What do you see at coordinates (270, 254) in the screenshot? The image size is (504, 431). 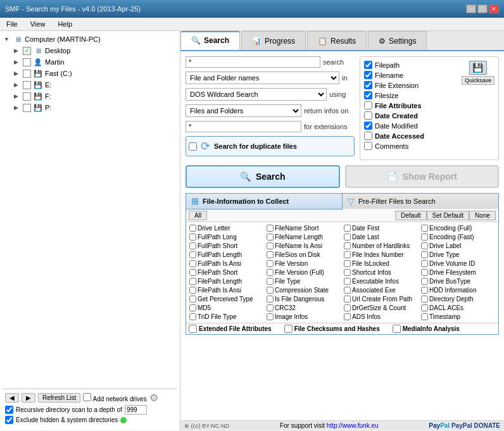 I see `cb-filesios` at bounding box center [270, 254].